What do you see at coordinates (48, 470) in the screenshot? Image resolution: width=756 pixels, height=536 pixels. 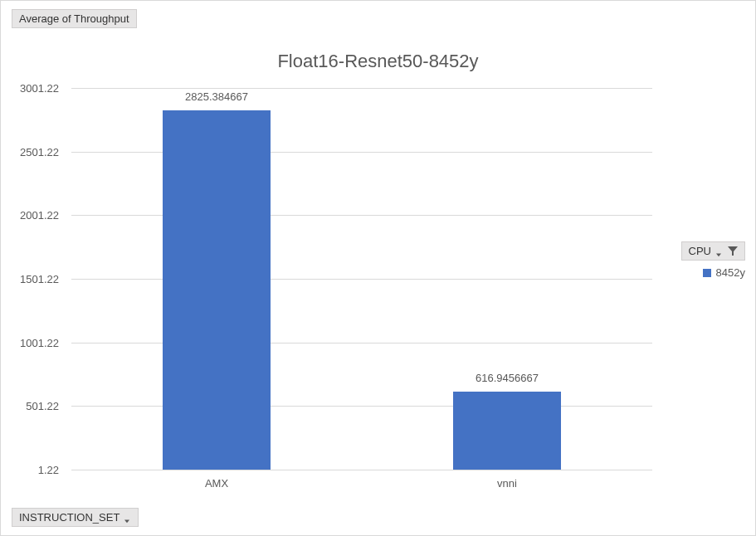 I see `y-tick-label: 1.22` at bounding box center [48, 470].